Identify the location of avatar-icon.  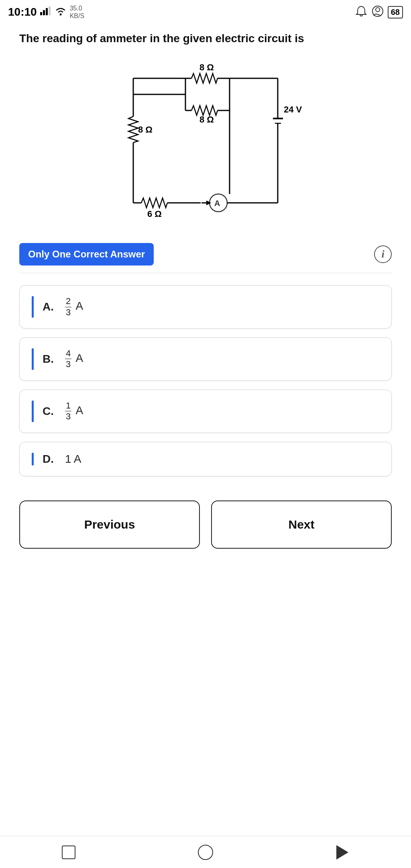
(378, 12).